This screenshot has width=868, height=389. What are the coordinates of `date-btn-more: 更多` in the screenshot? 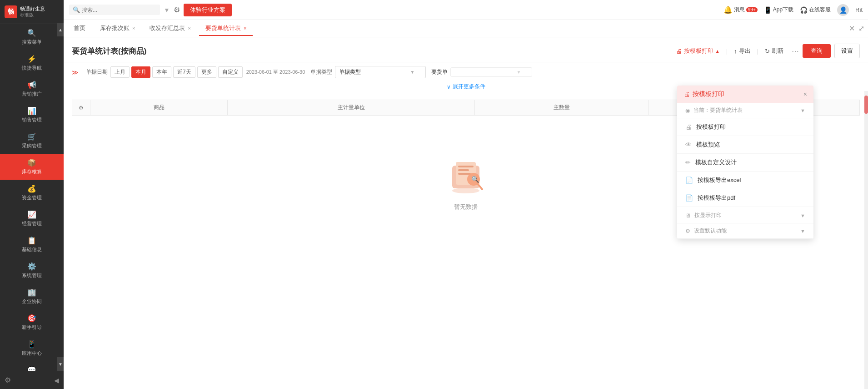 It's located at (207, 72).